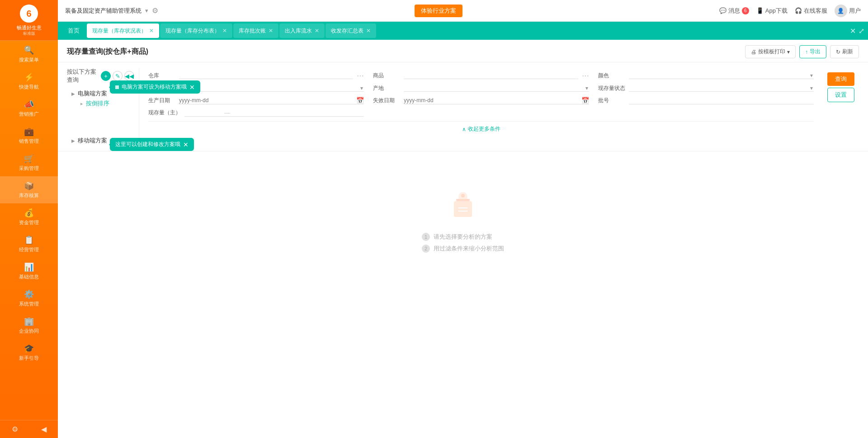 The image size is (868, 438). Describe the element at coordinates (463, 11) in the screenshot. I see `top-header: 装备及固定资产辅助管理系统 ▾ ⚙ 体验行业方案 💬 消息 6 📱 App下载 …` at that location.